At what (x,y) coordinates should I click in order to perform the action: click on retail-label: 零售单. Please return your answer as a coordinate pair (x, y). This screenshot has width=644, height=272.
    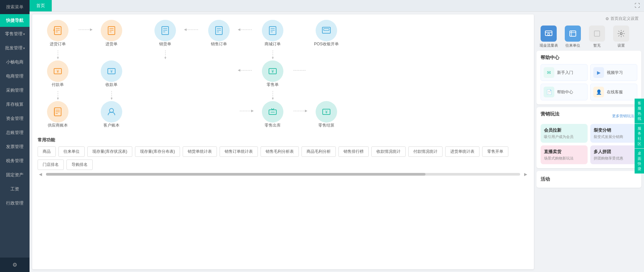
    Looking at the image, I should click on (273, 85).